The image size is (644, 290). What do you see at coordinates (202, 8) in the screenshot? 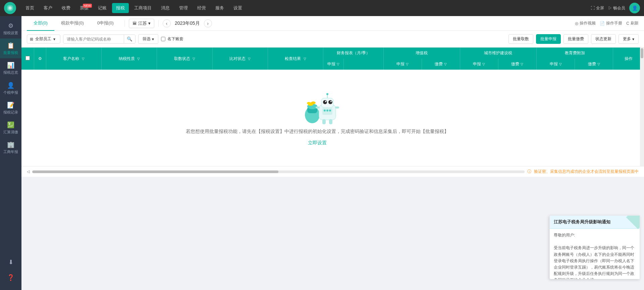
I see `nav-operation: 经营` at bounding box center [202, 8].